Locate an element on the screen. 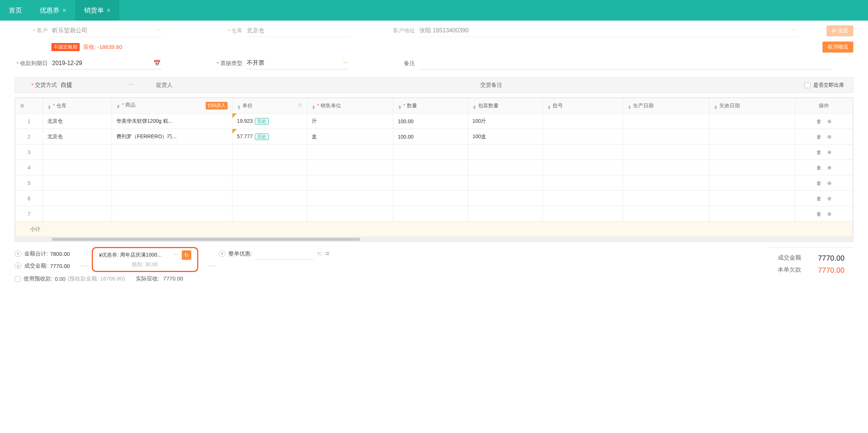  gear-icon: ⚙ is located at coordinates (22, 106).